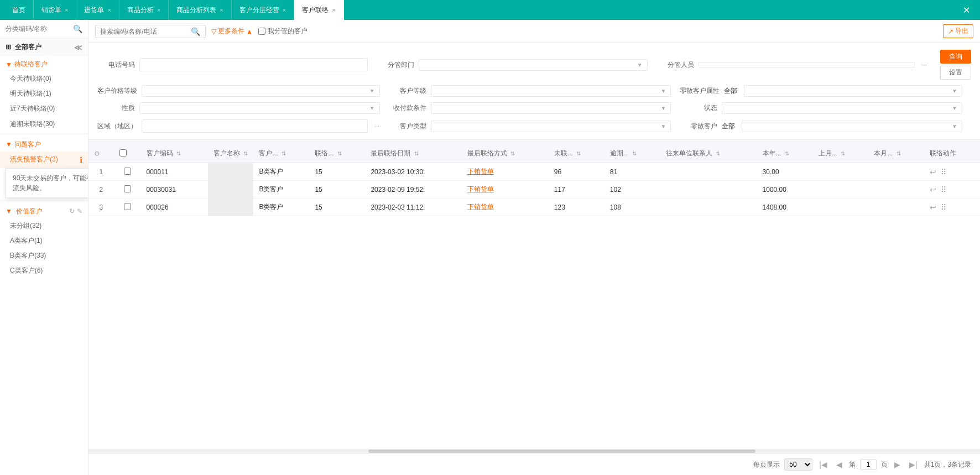 The image size is (980, 475). What do you see at coordinates (534, 126) in the screenshot?
I see `filter-customer-type: 客户类型 ▼` at bounding box center [534, 126].